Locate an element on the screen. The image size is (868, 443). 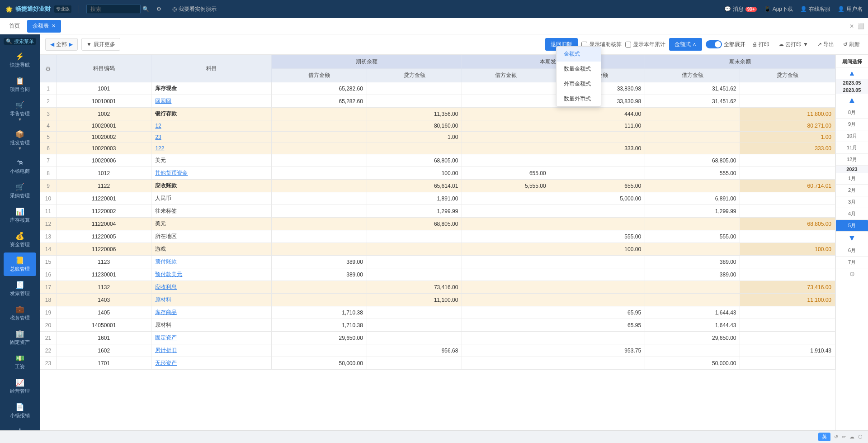
tab-home: 首页 is located at coordinates (14, 26).